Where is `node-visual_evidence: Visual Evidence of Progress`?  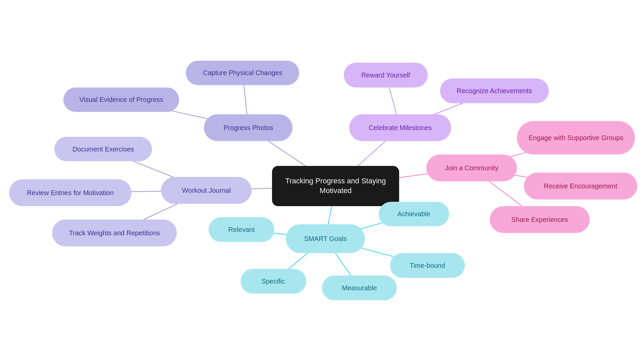
node-visual_evidence: Visual Evidence of Progress is located at coordinates (121, 100).